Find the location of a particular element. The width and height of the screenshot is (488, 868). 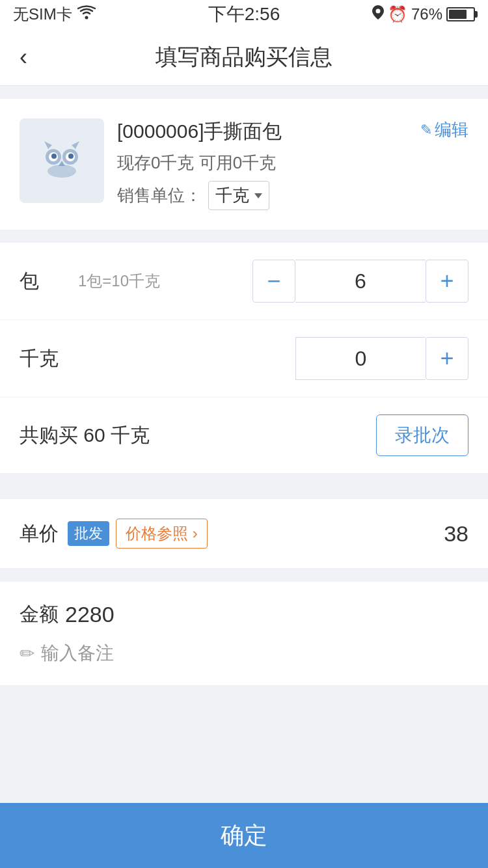

status-bar: 无SIM卡 下午2:56 ⏰ 76% is located at coordinates (244, 14).